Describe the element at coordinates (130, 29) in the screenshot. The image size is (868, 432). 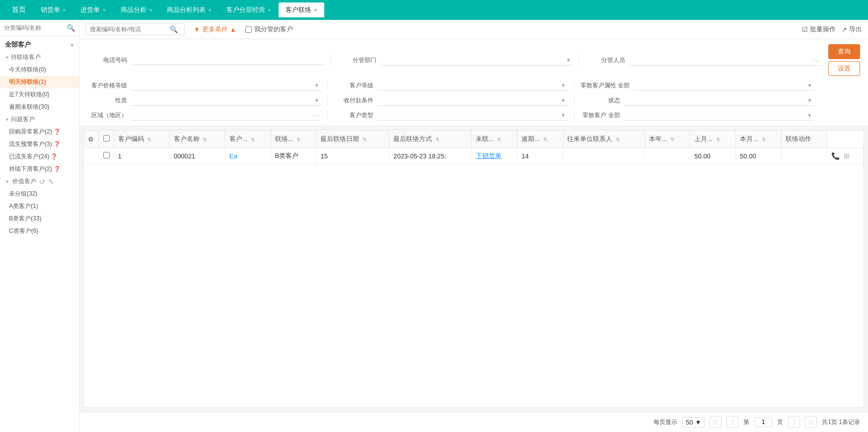
I see `search-input` at that location.